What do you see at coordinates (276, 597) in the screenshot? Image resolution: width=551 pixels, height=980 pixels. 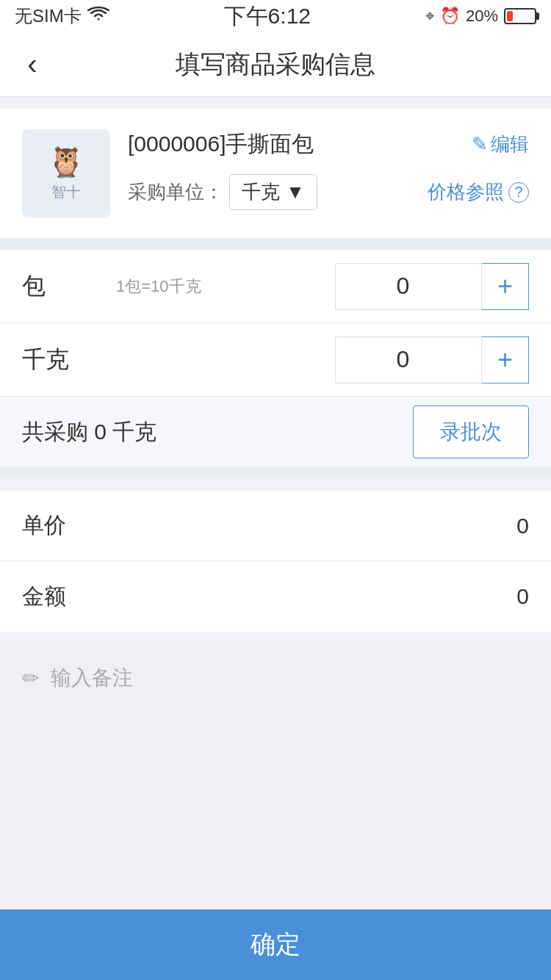 I see `amount-row: 金额 0` at bounding box center [276, 597].